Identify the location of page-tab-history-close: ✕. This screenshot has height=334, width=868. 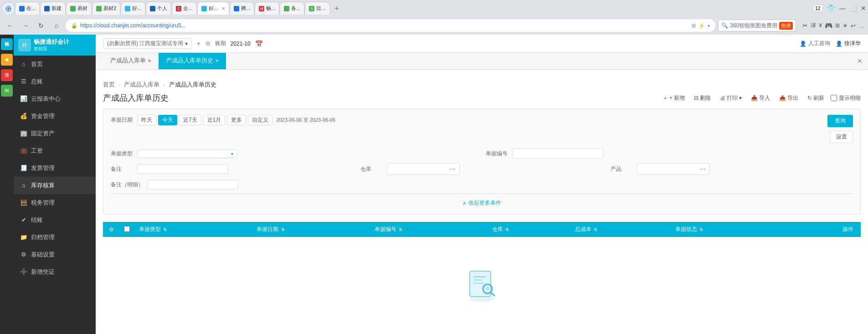
(217, 61).